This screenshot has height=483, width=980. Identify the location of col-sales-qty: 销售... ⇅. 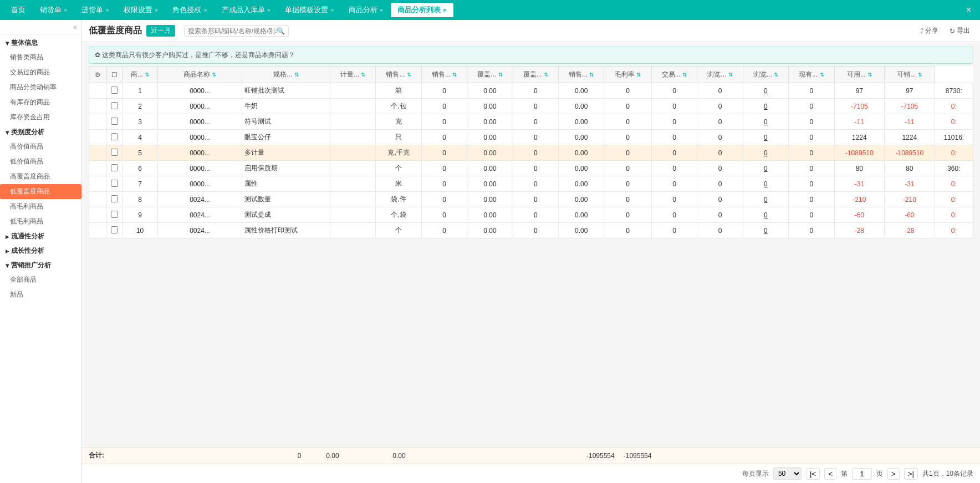
(399, 75).